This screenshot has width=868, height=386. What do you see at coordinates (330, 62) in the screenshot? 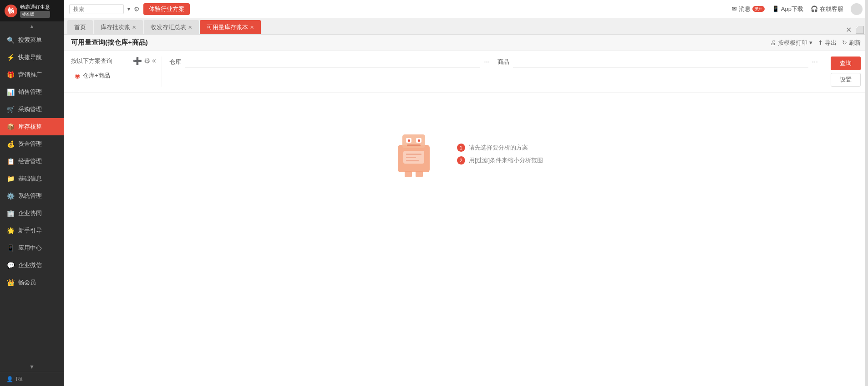
I see `filter-field-warehouse: 仓库 ···` at bounding box center [330, 62].